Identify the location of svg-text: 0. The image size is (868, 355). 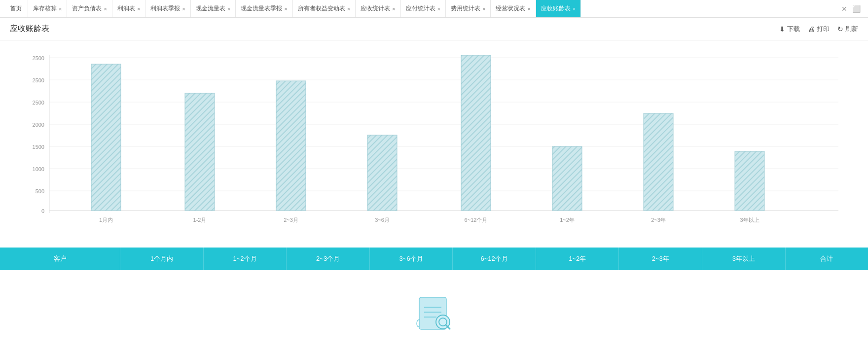
(43, 211).